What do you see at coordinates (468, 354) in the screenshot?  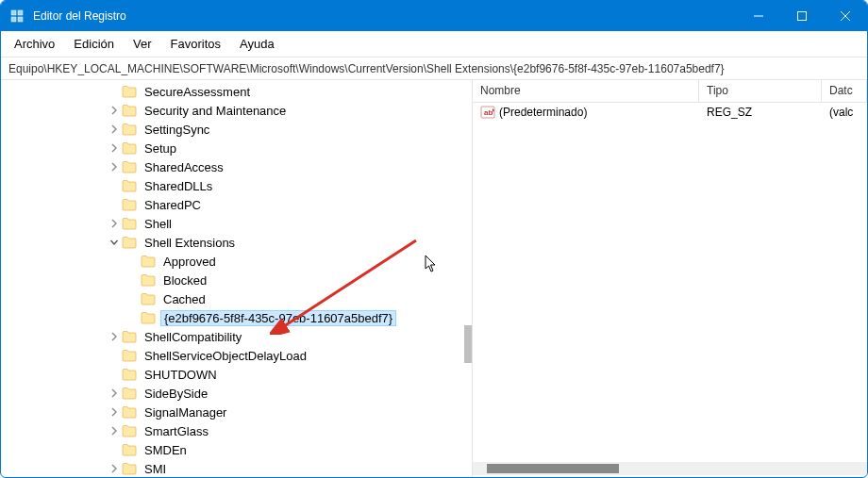 I see `tree-vertical-scrollbar` at bounding box center [468, 354].